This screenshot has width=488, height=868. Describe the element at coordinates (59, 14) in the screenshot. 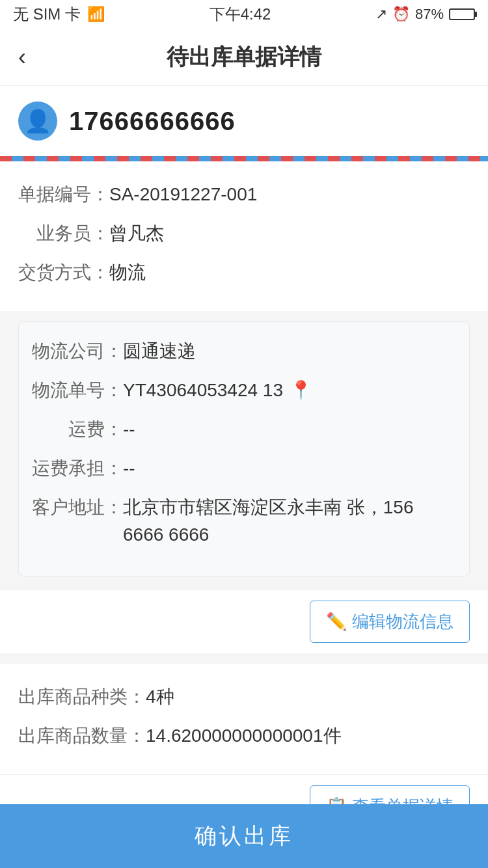

I see `status-left: 无 SIM 卡 📶` at that location.